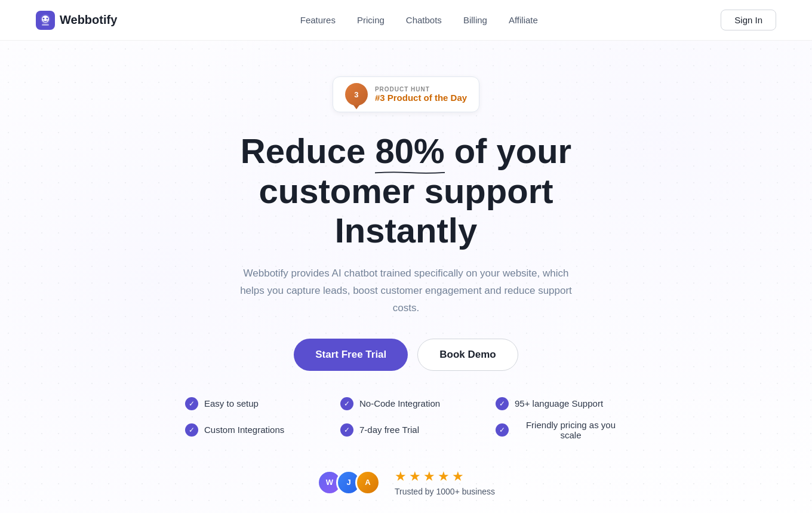  What do you see at coordinates (76, 20) in the screenshot?
I see `logo-link: Webbotify` at bounding box center [76, 20].